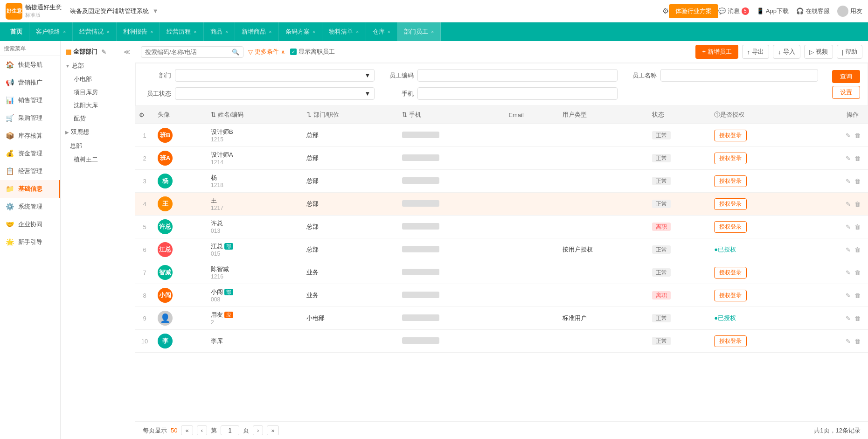 This screenshot has width=868, height=439. What do you see at coordinates (30, 224) in the screenshot?
I see `sidebar-item-collab: 🤝 企业协同` at bounding box center [30, 224].